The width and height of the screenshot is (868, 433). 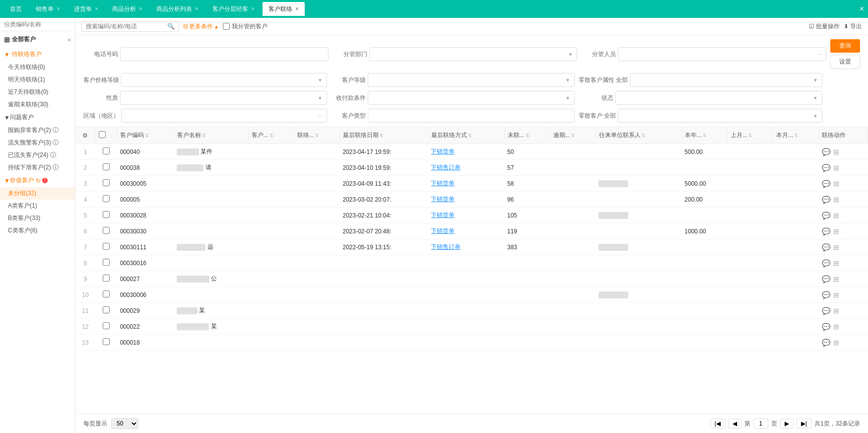 What do you see at coordinates (38, 206) in the screenshot?
I see `sidebar-item-class-a: A类客户(1)` at bounding box center [38, 206].